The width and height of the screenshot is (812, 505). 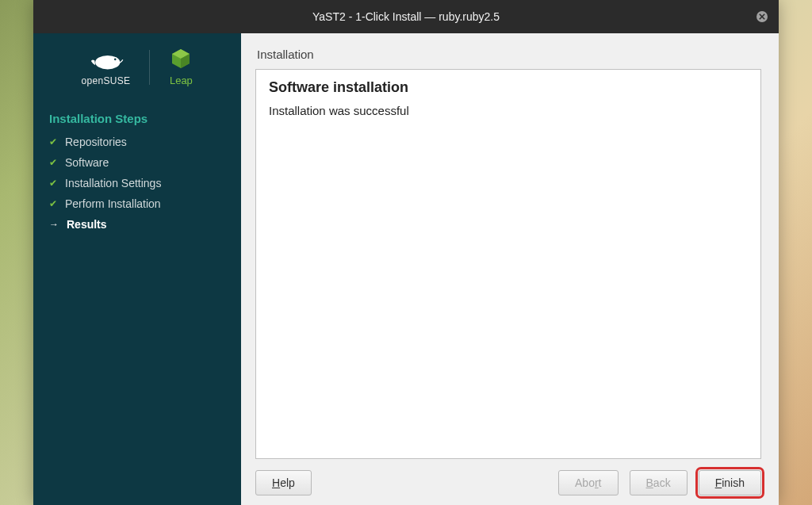 What do you see at coordinates (137, 163) in the screenshot?
I see `step-software: ✔ Software` at bounding box center [137, 163].